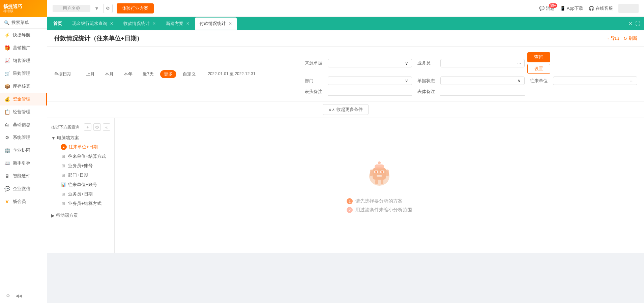 This screenshot has width=644, height=303. Describe the element at coordinates (24, 23) in the screenshot. I see `sidebar-search: 🔍 搜索菜单` at that location.